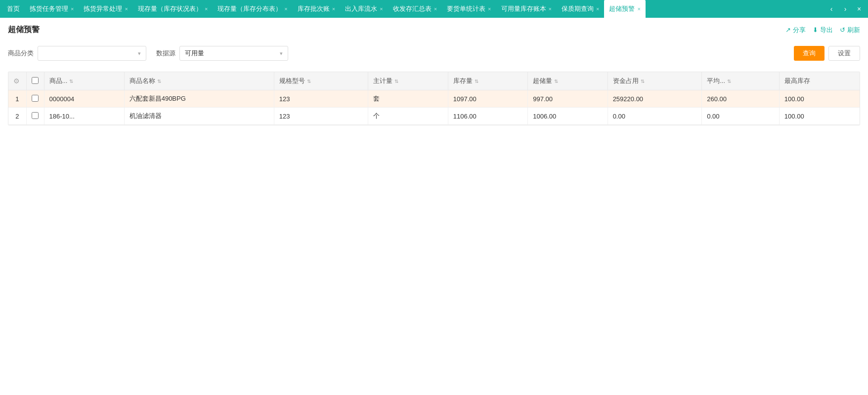 This screenshot has width=868, height=395. I want to click on nav-item-label-collect: 收发存汇总表, so click(412, 9).